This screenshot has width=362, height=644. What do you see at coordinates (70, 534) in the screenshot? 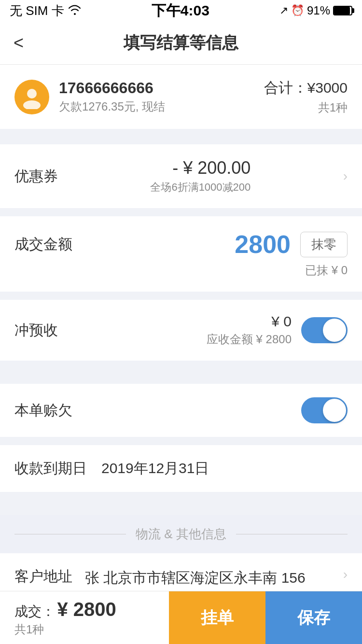
I see `divider-line-left` at bounding box center [70, 534].